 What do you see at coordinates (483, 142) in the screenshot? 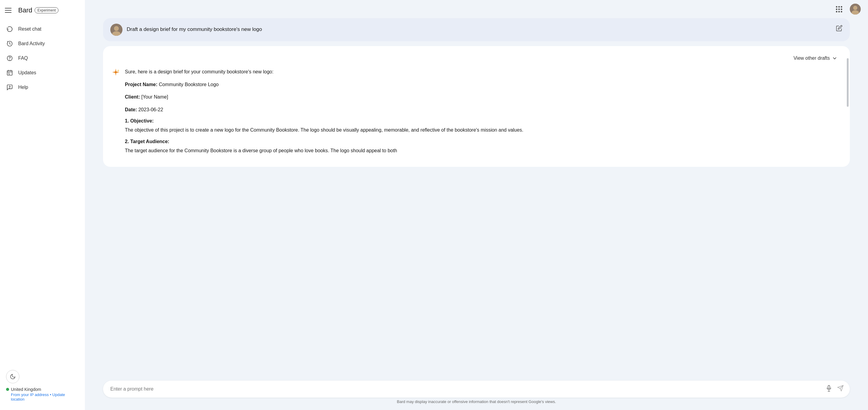
I see `target-audience-heading: 2. Target Audience:` at bounding box center [483, 142].